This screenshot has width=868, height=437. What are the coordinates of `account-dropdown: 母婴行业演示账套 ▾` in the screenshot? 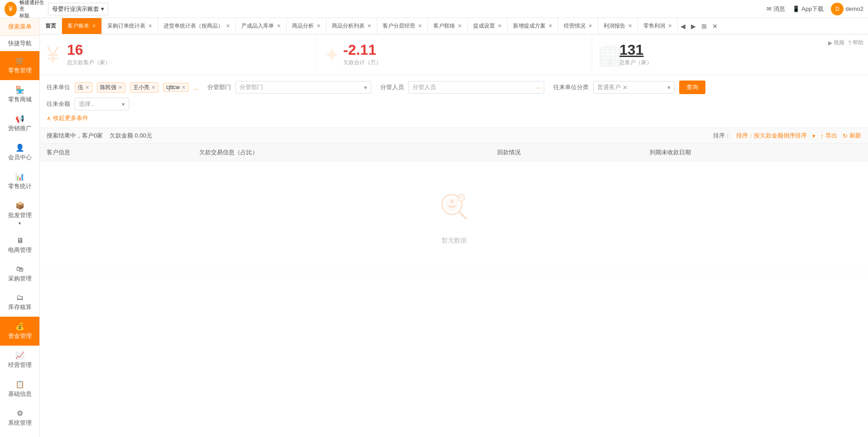 It's located at (78, 9).